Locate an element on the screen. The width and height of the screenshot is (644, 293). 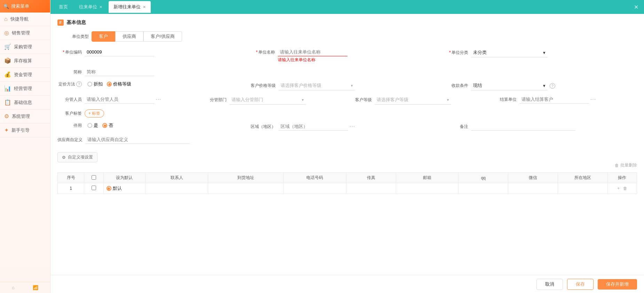
short-name-input is located at coordinates (119, 72).